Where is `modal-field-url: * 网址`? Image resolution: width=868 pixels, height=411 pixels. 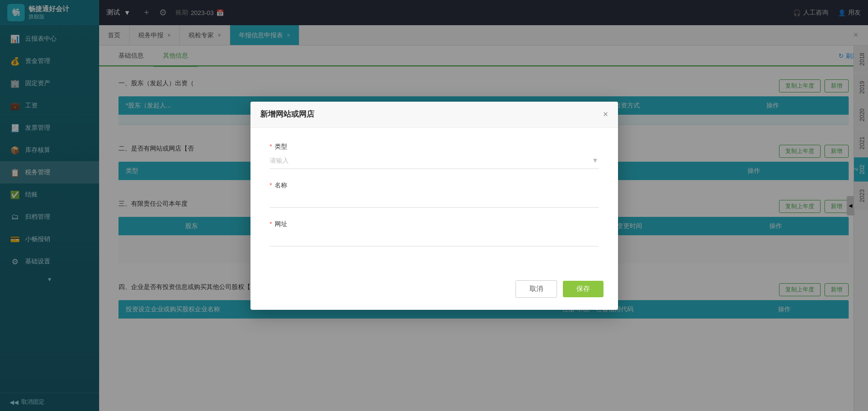
modal-field-url: * 网址 is located at coordinates (434, 233).